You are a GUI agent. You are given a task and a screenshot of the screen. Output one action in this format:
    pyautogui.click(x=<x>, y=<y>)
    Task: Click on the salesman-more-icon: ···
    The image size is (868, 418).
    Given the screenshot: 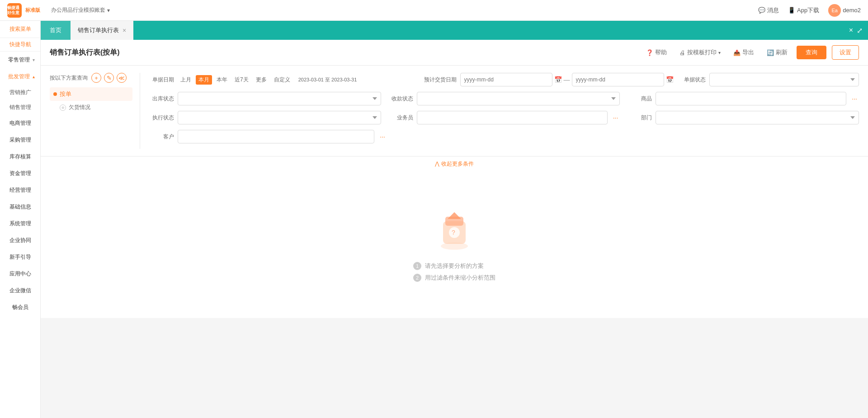 What is the action you would take?
    pyautogui.click(x=616, y=118)
    